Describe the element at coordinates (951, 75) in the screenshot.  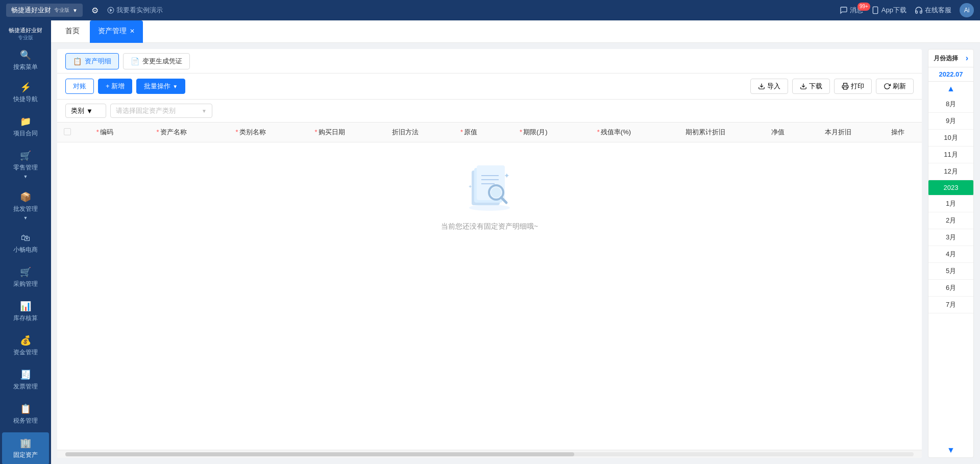
I see `month-selected-year: 2022.07` at that location.